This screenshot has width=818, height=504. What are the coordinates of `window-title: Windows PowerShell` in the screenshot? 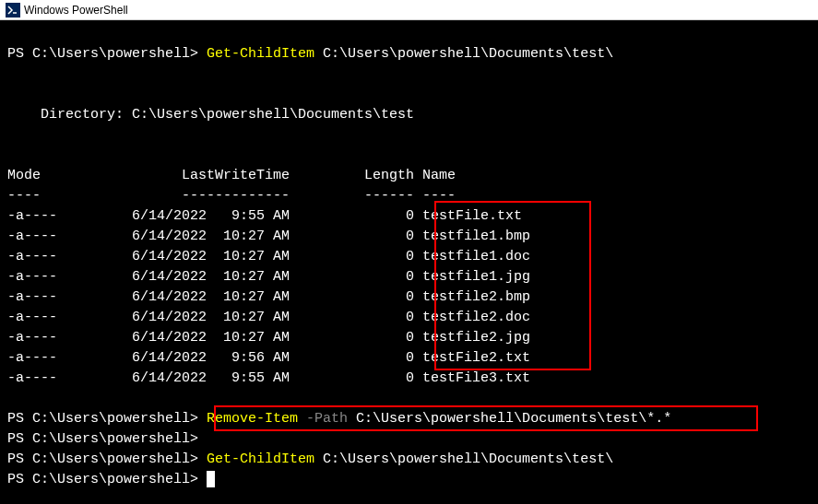 It's located at (76, 10).